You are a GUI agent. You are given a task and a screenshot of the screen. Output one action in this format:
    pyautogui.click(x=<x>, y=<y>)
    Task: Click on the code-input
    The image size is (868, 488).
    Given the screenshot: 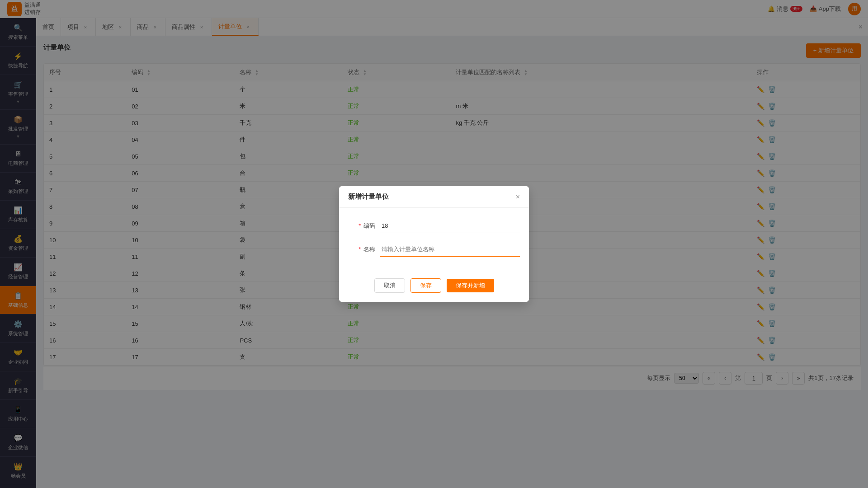 What is the action you would take?
    pyautogui.click(x=450, y=226)
    